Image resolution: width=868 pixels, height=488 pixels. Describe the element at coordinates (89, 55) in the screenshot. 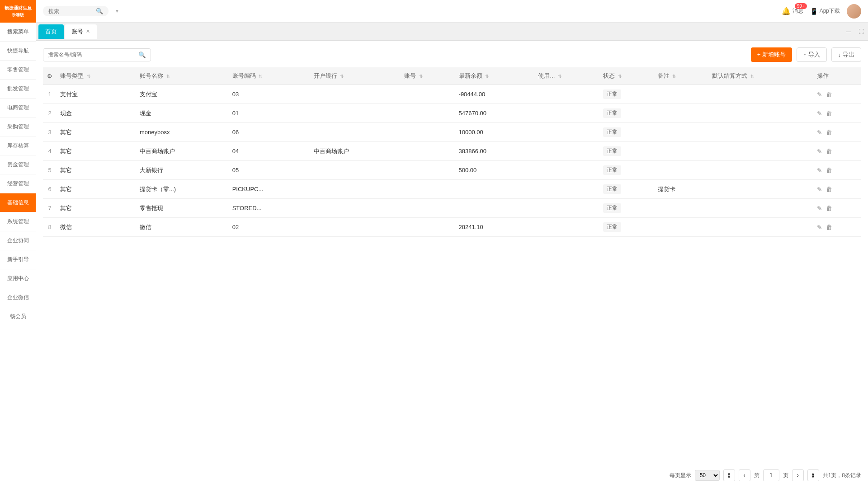

I see `search-input` at that location.